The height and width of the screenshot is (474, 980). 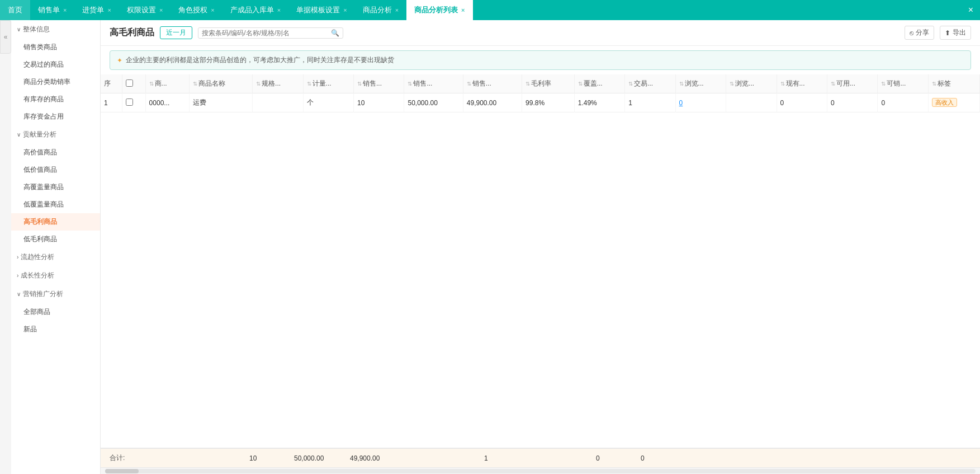 I want to click on sidebar-item-有库存的商品: 有库存的商品, so click(x=56, y=100).